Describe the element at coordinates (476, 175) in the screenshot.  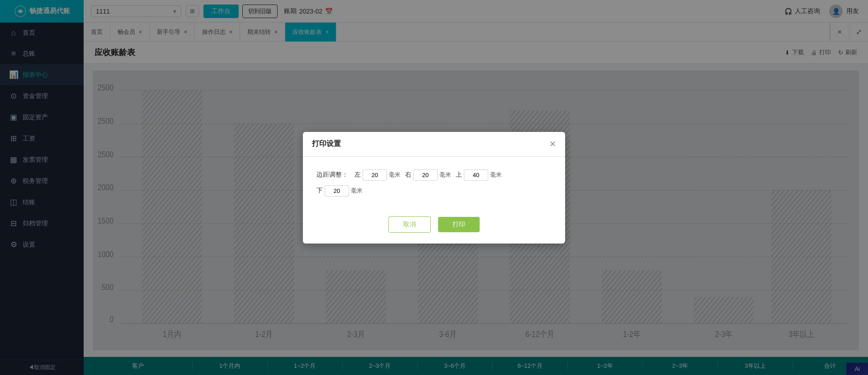
I see `top-margin-input` at that location.